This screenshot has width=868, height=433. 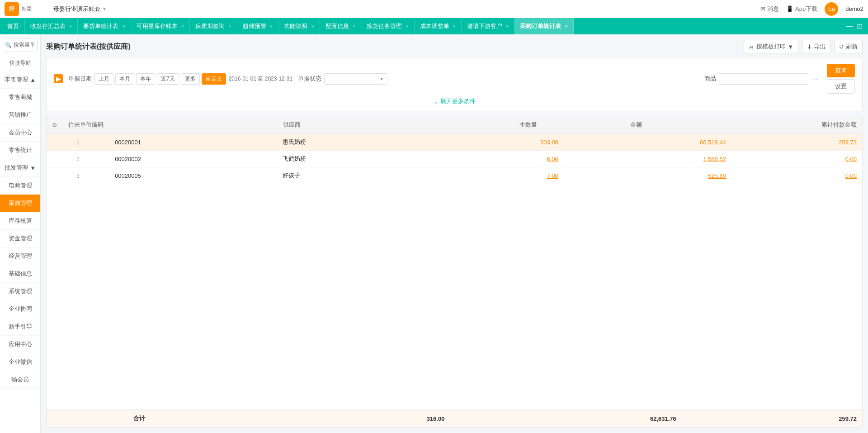 What do you see at coordinates (816, 47) in the screenshot?
I see `export-button: ⬇ 导出` at bounding box center [816, 47].